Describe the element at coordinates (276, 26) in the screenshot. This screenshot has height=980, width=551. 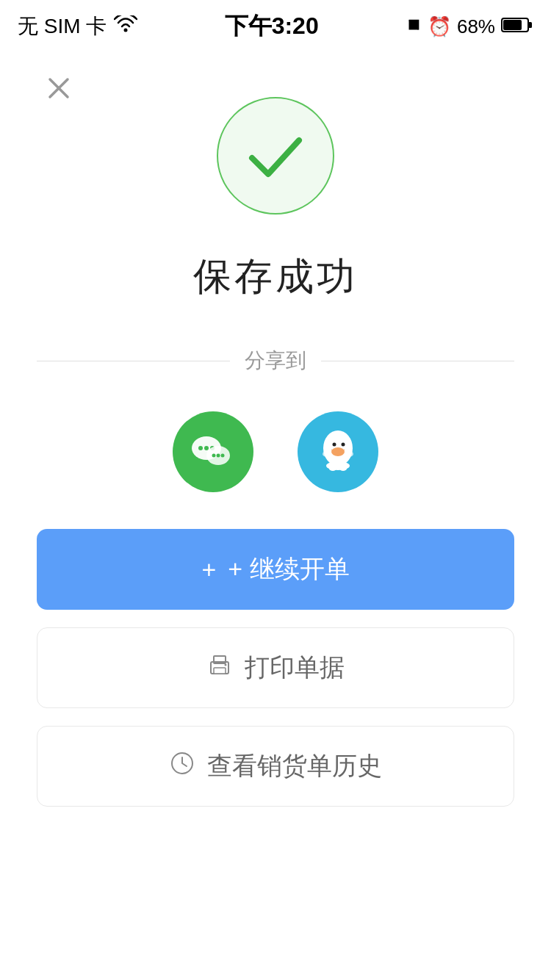
I see `status-bar: 无 SIM 卡 下午3:20 ⏰ 68%` at that location.